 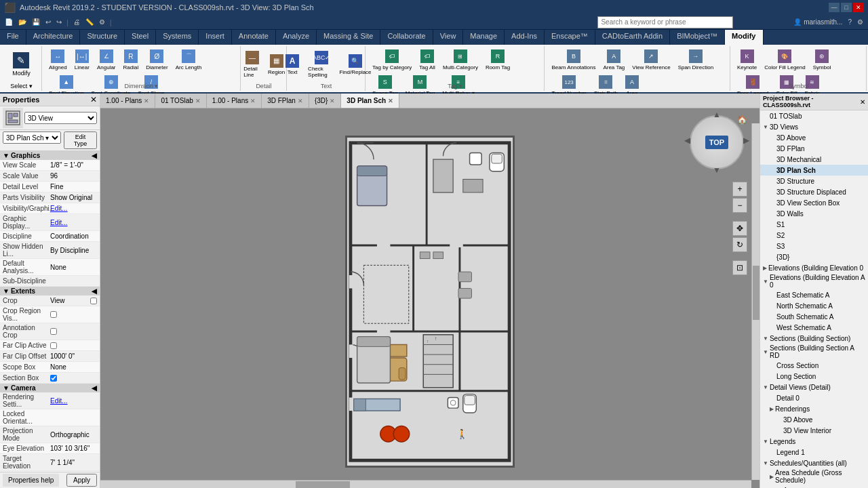 What do you see at coordinates (717, 142) in the screenshot?
I see `nav-cube-top-face: TOP` at bounding box center [717, 142].